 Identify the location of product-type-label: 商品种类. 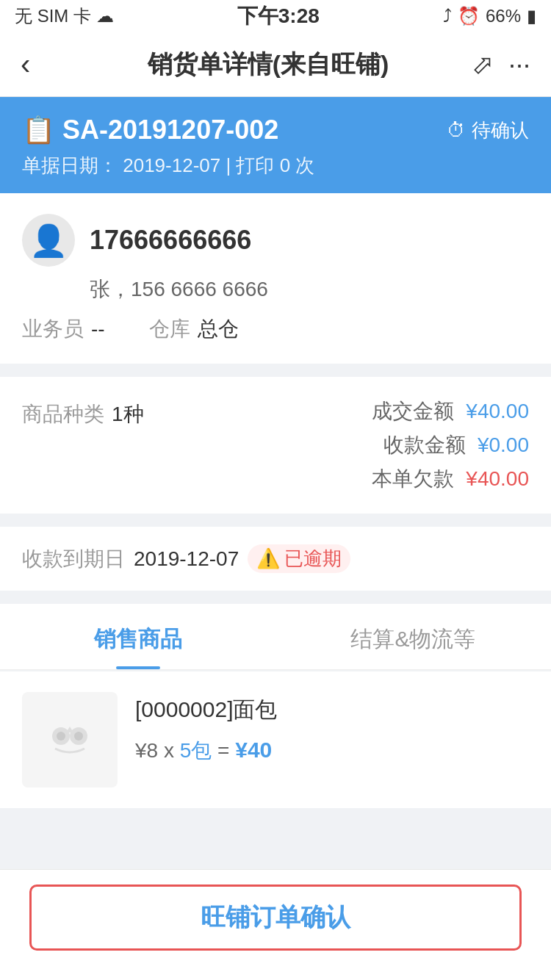
(63, 414).